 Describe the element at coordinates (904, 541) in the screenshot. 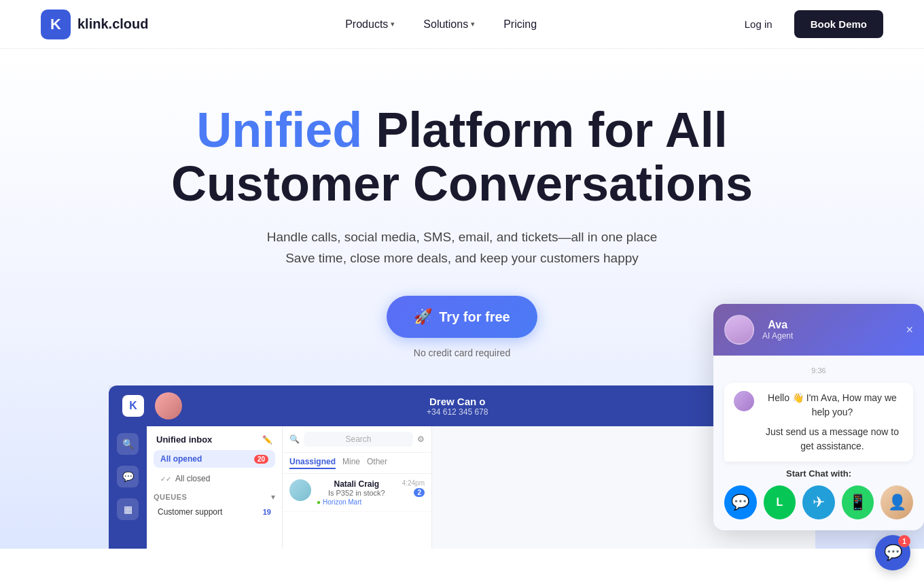

I see `chat-float-badge: 1` at that location.